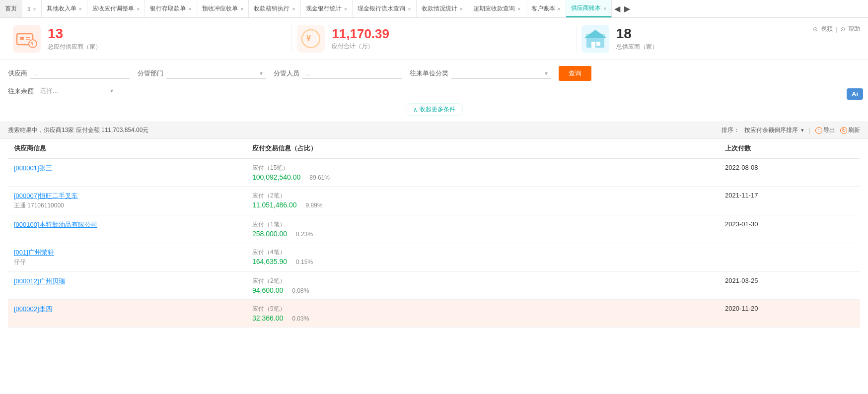  What do you see at coordinates (497, 9) in the screenshot?
I see `nav-tab-overdue: 超期应收款查询 ×` at bounding box center [497, 9].